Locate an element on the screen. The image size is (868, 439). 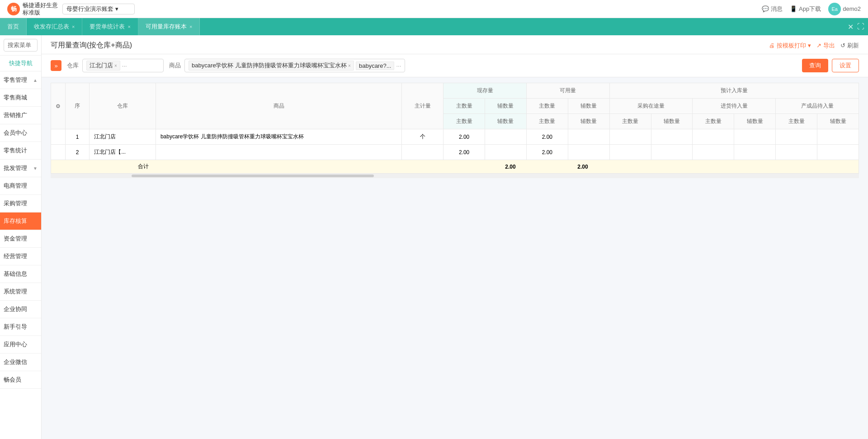
sidebar-item-wholesale-mgmt: 批发管理 ▼ is located at coordinates (21, 168).